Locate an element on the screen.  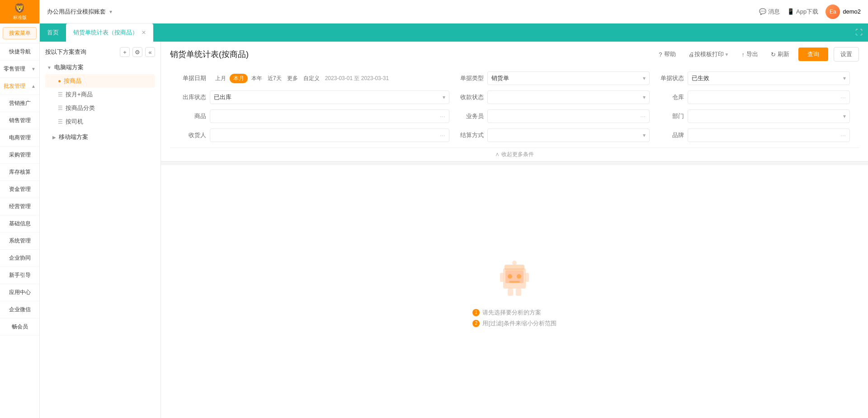
pc-group-title: ▼ 电脑端方案 is located at coordinates (100, 67).